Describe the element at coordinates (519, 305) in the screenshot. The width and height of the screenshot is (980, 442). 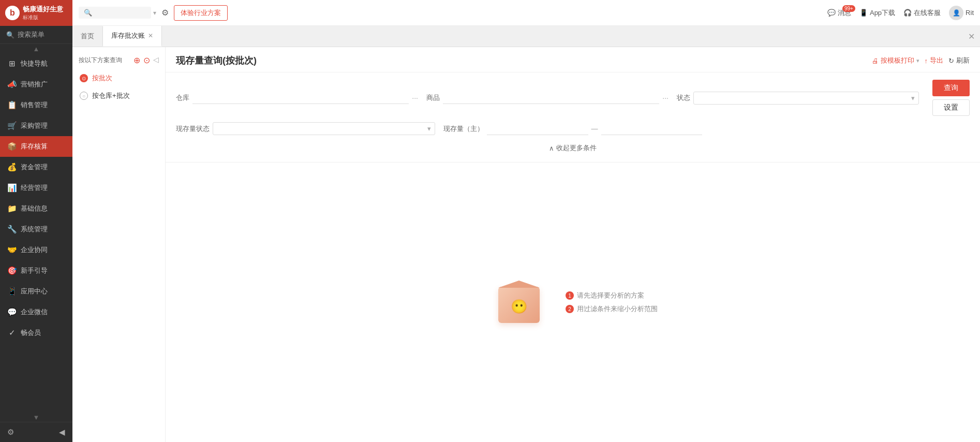
I see `empty-box-icon: 😶` at that location.